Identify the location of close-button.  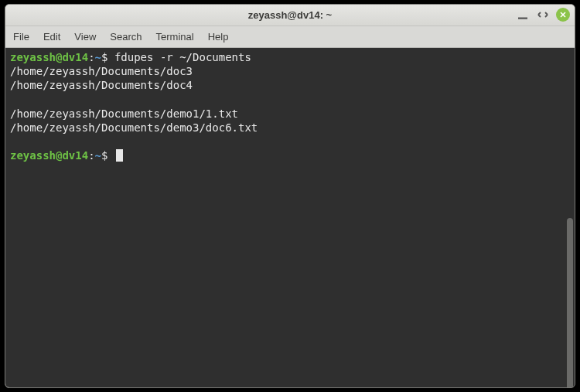
(563, 15).